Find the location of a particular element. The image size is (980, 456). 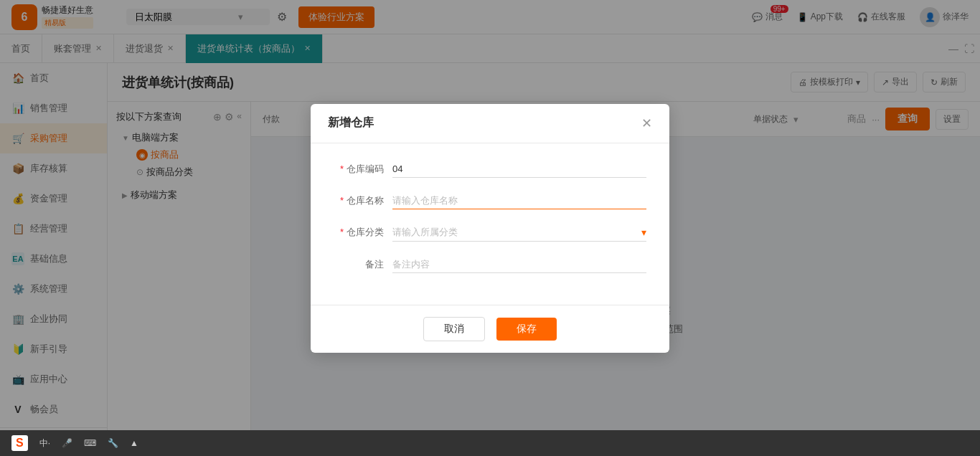

cancel-button: 取消 is located at coordinates (454, 329).